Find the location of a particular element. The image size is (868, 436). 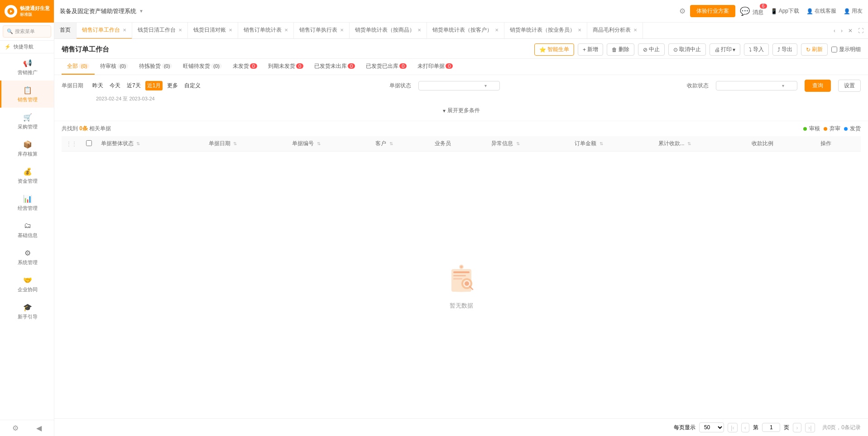

detail-checkbox-label: 显示明细 is located at coordinates (846, 50).